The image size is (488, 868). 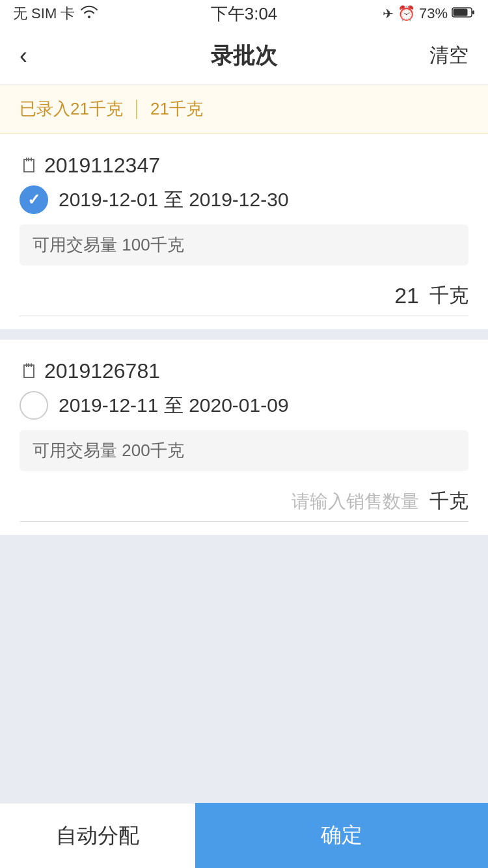 I want to click on back-button: ‹, so click(x=39, y=56).